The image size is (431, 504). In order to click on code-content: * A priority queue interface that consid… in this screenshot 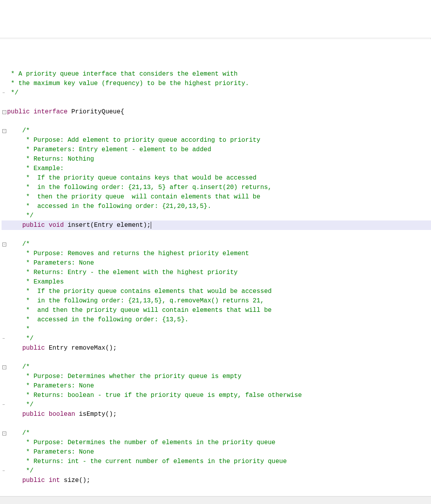, I will do `click(122, 74)`.